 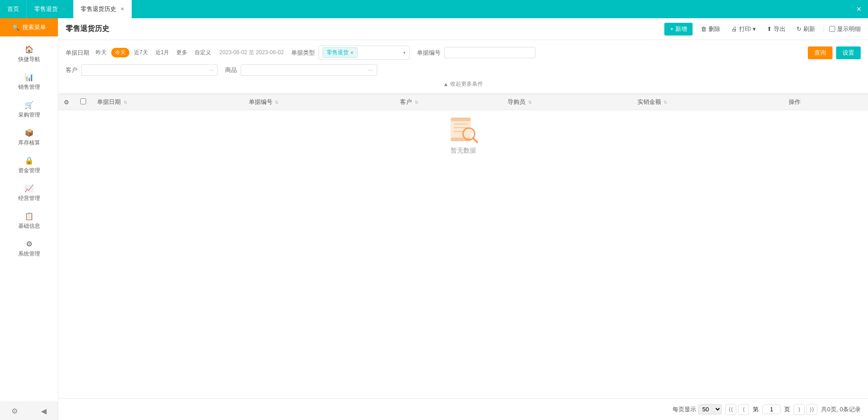 I want to click on sidebar-item-purchase: 🛒 采购管理, so click(x=29, y=109).